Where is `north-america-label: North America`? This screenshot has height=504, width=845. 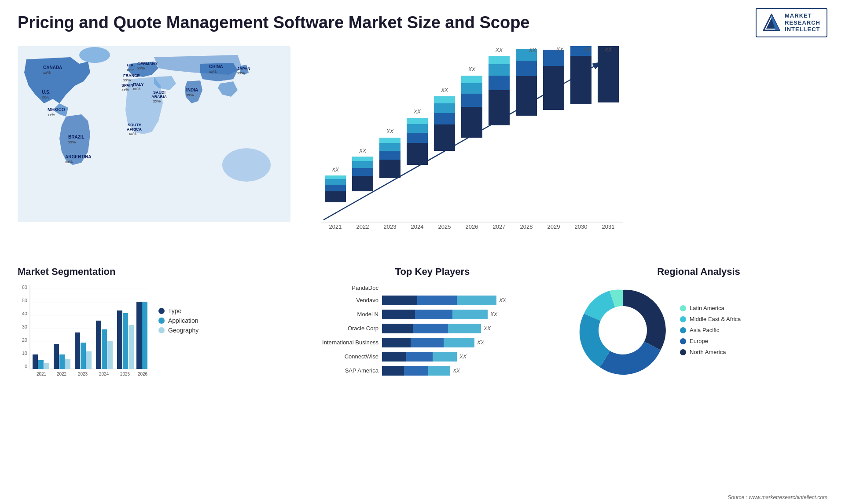
north-america-label: North America is located at coordinates (708, 352).